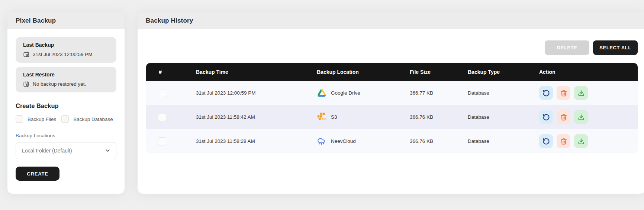 Image resolution: width=644 pixels, height=210 pixels. What do you see at coordinates (346, 93) in the screenshot?
I see `backup-location-name: Google Drive` at bounding box center [346, 93].